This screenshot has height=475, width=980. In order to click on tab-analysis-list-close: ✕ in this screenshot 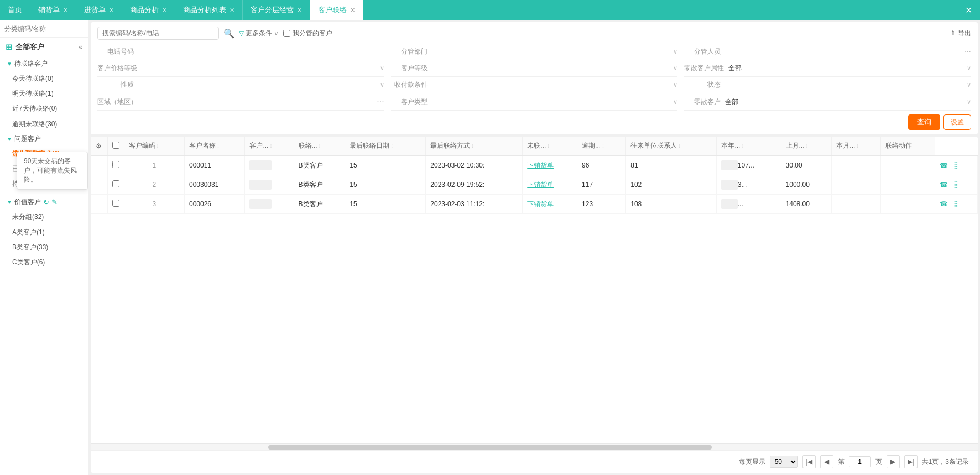, I will do `click(232, 10)`.